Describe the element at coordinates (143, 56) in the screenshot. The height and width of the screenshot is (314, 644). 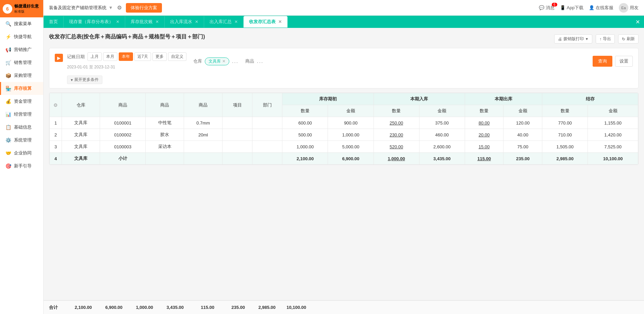
I see `date-btn-近7天: 近7天` at that location.